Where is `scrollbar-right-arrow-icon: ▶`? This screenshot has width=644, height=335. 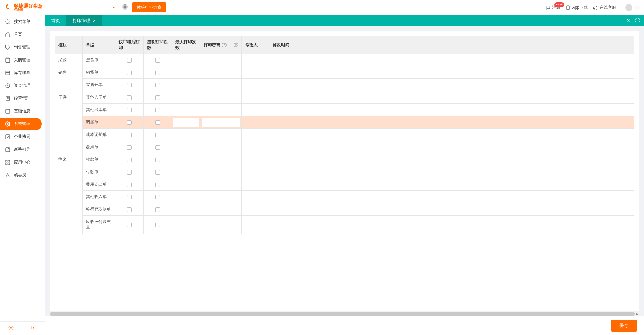
scrollbar-right-arrow-icon: ▶ is located at coordinates (637, 314).